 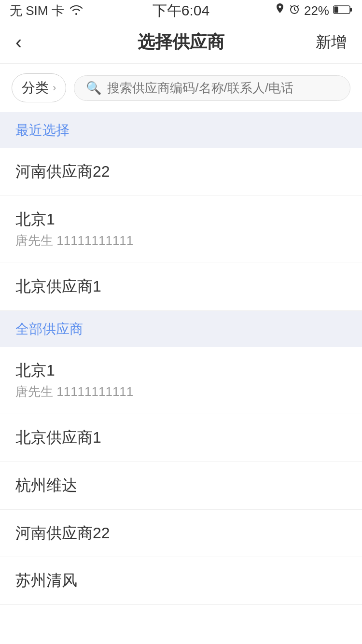 What do you see at coordinates (46, 11) in the screenshot?
I see `status-left: 无 SIM 卡` at bounding box center [46, 11].